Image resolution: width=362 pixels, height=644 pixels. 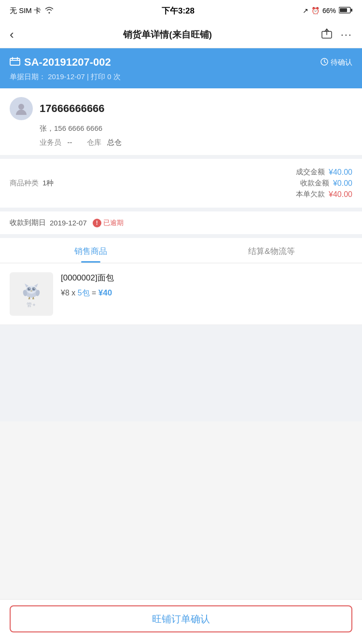 What do you see at coordinates (178, 11) in the screenshot?
I see `status-time: 下午3:28` at bounding box center [178, 11].